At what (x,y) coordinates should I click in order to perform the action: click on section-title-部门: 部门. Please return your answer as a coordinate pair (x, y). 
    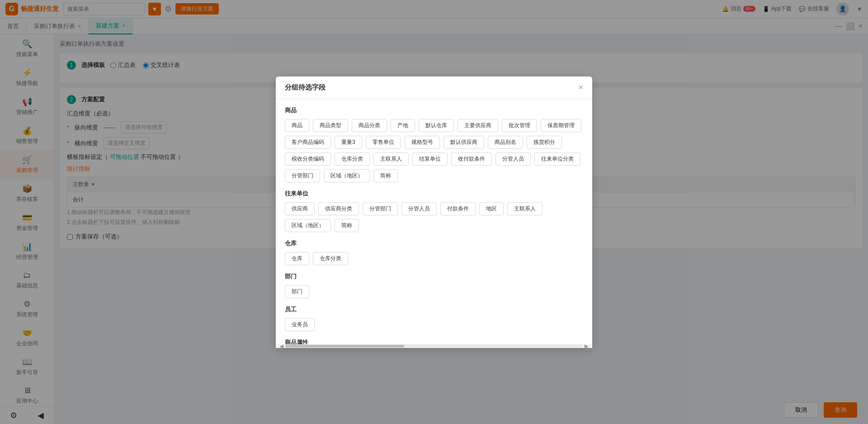
    Looking at the image, I should click on (434, 276).